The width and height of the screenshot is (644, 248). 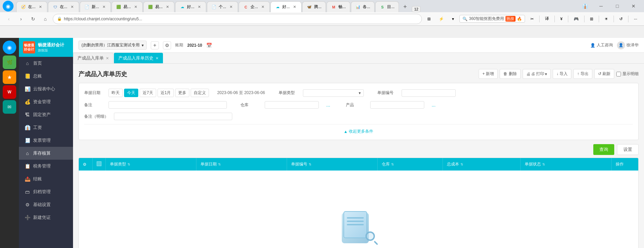 What do you see at coordinates (606, 19) in the screenshot?
I see `sun-button: ☀` at bounding box center [606, 19].